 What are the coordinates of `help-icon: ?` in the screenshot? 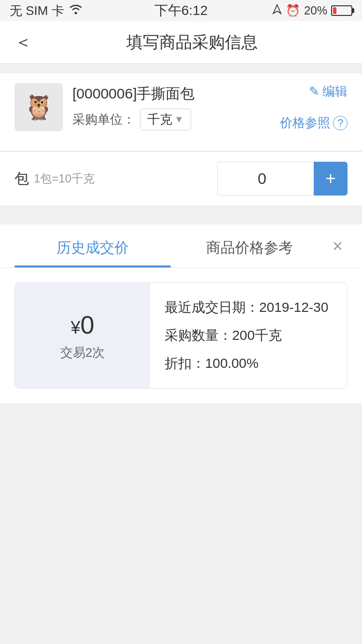 It's located at (340, 123).